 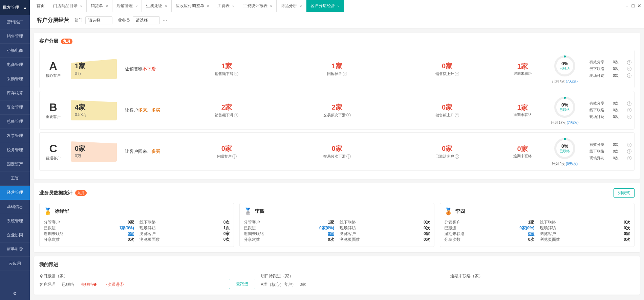 I want to click on sidebar-item-采购管理: 采购管理, so click(x=15, y=79).